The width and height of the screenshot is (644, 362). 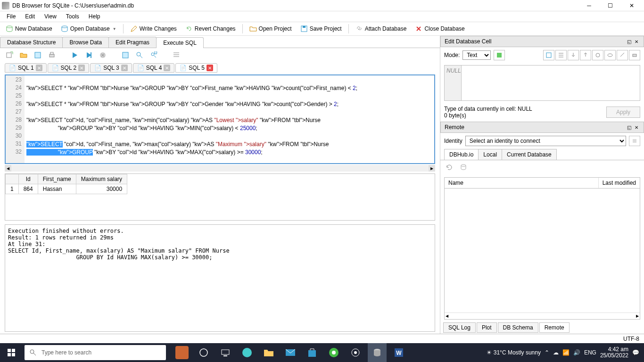 I want to click on list-scrollbar: ◀▶, so click(x=542, y=316).